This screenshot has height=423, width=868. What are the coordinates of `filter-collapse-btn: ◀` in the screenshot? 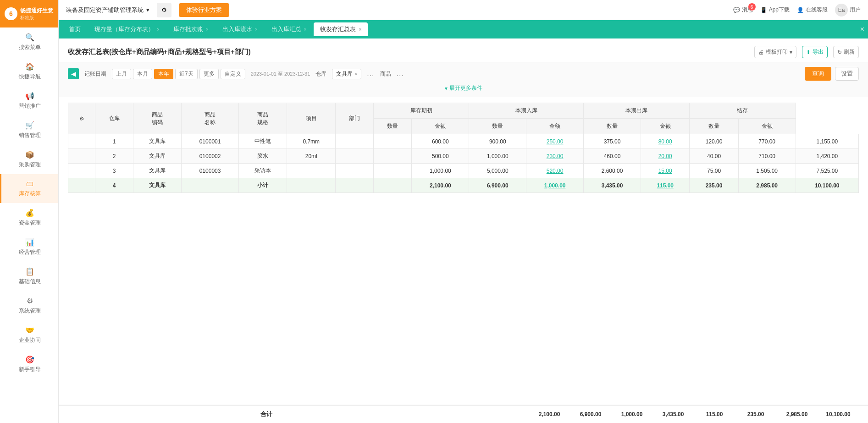 It's located at (73, 74).